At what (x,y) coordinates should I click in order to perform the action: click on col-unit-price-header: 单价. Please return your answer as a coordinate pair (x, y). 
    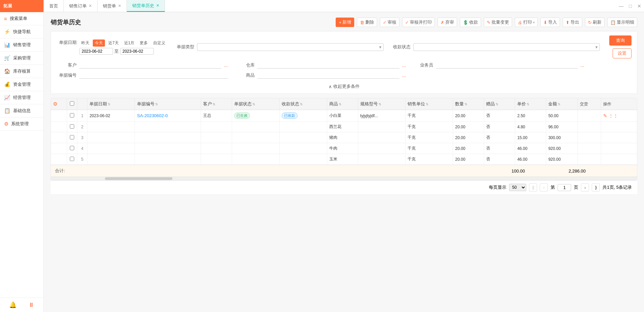
    Looking at the image, I should click on (531, 104).